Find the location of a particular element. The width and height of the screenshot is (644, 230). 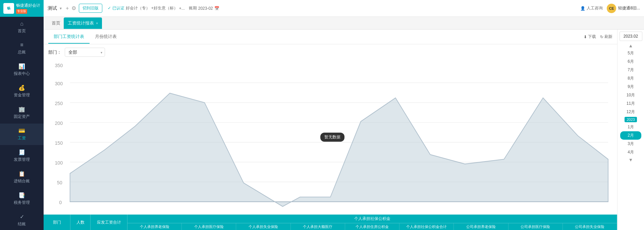

month-10: 10月 is located at coordinates (631, 95).